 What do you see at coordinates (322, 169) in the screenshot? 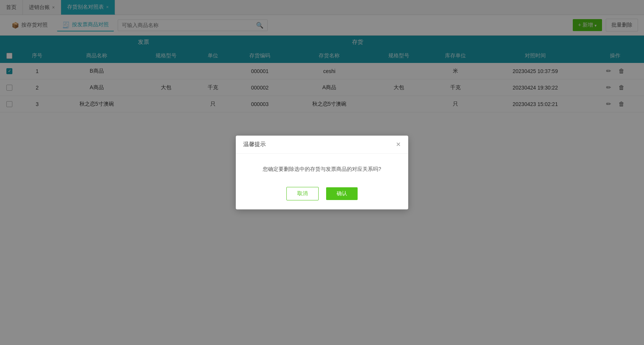
I see `dialog-message: 您确定要删除选中的存货与发票商品的对应关系吗?` at bounding box center [322, 169].